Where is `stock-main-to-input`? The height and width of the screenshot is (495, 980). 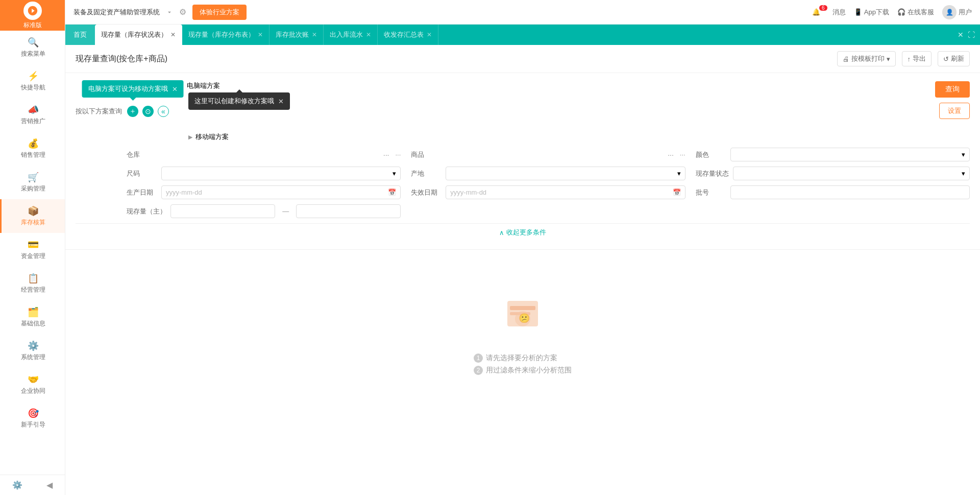 stock-main-to-input is located at coordinates (348, 211).